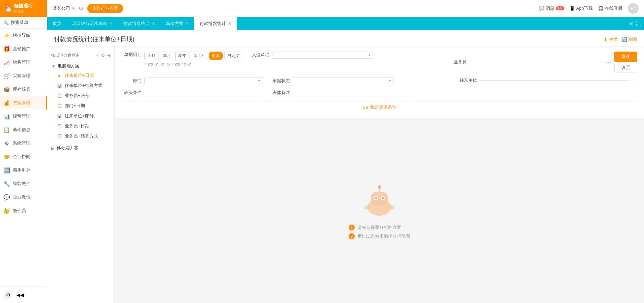 This screenshot has height=303, width=644. What do you see at coordinates (24, 103) in the screenshot?
I see `sidebar-item-finance: 💰 资金管理` at bounding box center [24, 103].